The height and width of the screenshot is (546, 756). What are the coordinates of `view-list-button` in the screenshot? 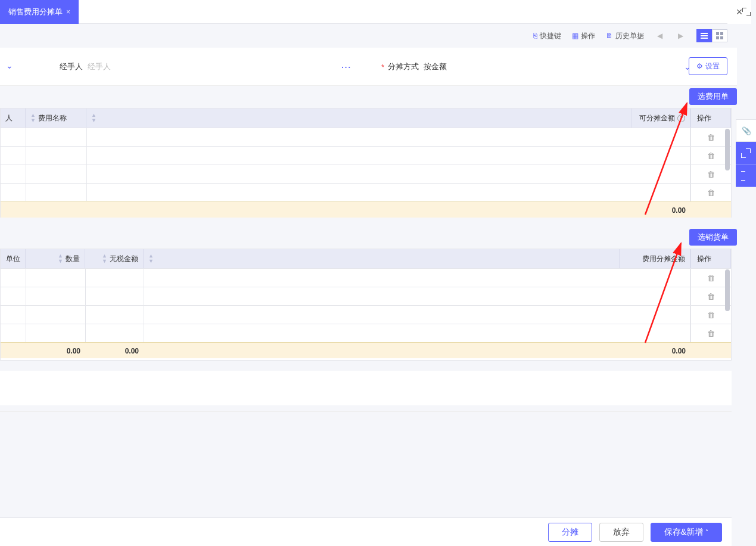 It's located at (704, 36).